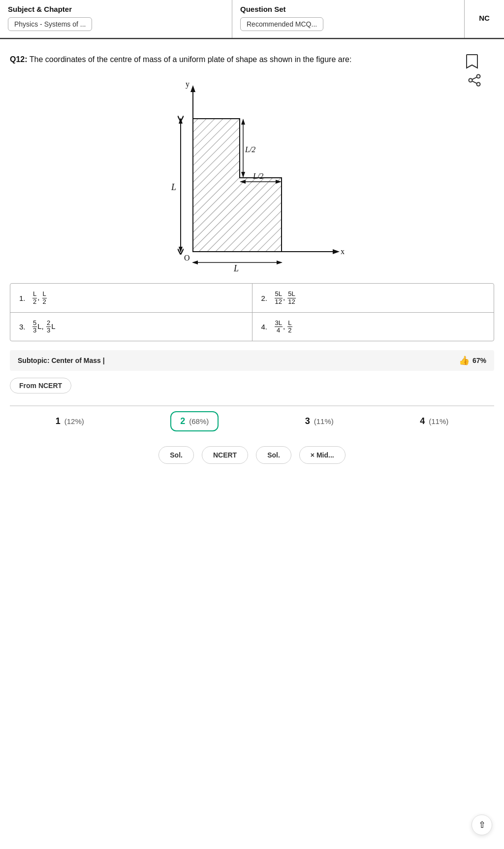  What do you see at coordinates (319, 422) in the screenshot?
I see `answer-opt-3: 3 (11%)` at bounding box center [319, 422].